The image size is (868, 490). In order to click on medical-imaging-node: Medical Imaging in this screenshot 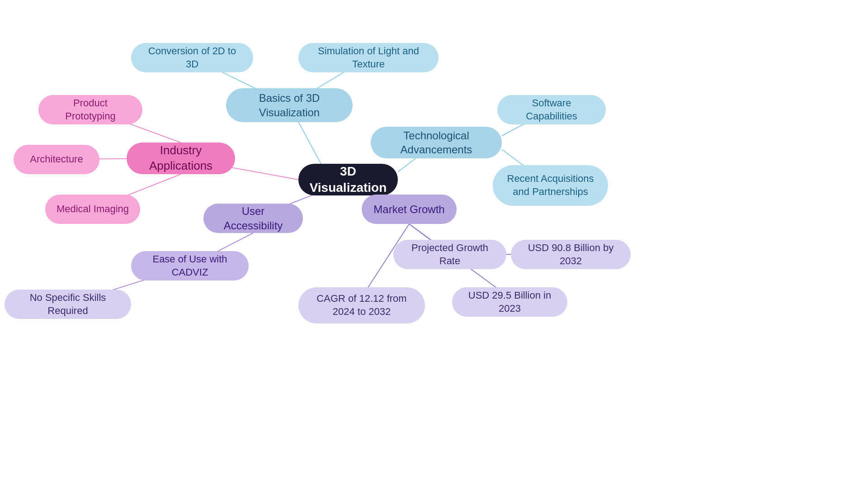, I will do `click(93, 209)`.